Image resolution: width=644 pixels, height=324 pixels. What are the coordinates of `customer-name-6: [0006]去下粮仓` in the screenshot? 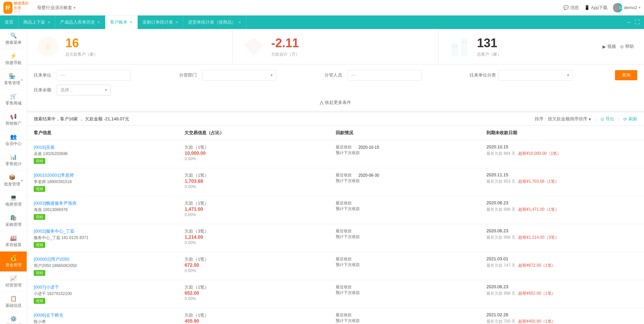 It's located at (109, 315).